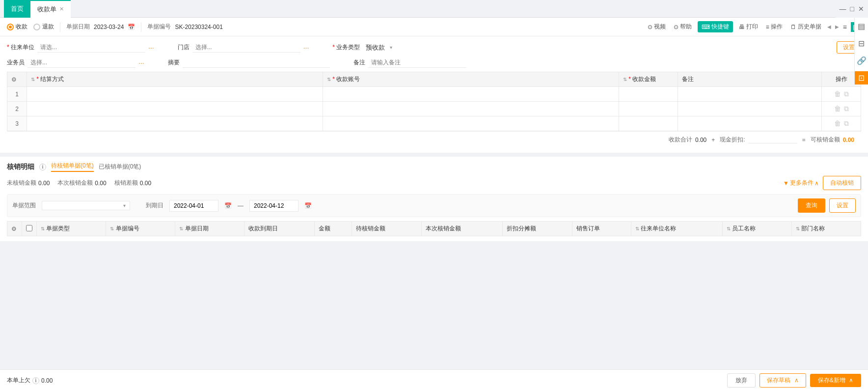  What do you see at coordinates (228, 206) in the screenshot?
I see `calendar-from-icon: 📅` at bounding box center [228, 206].